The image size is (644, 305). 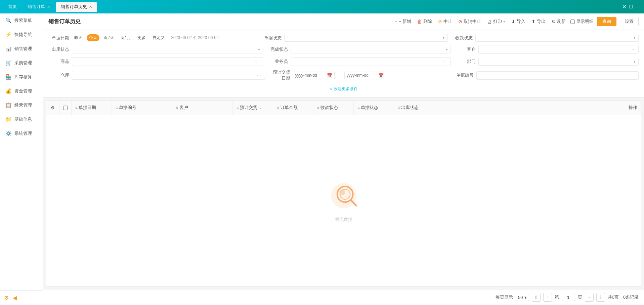 What do you see at coordinates (365, 75) in the screenshot?
I see `delivery-date-end: 📅` at bounding box center [365, 75].